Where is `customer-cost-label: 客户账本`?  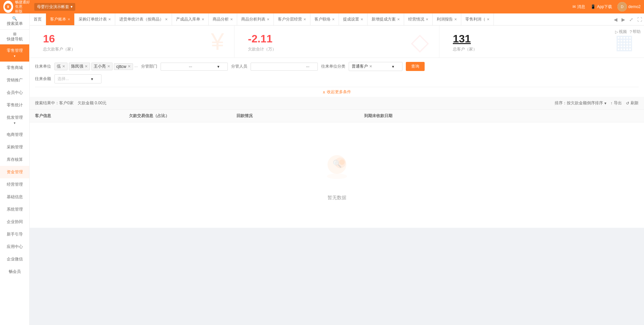 customer-cost-label: 客户账本 is located at coordinates (58, 20).